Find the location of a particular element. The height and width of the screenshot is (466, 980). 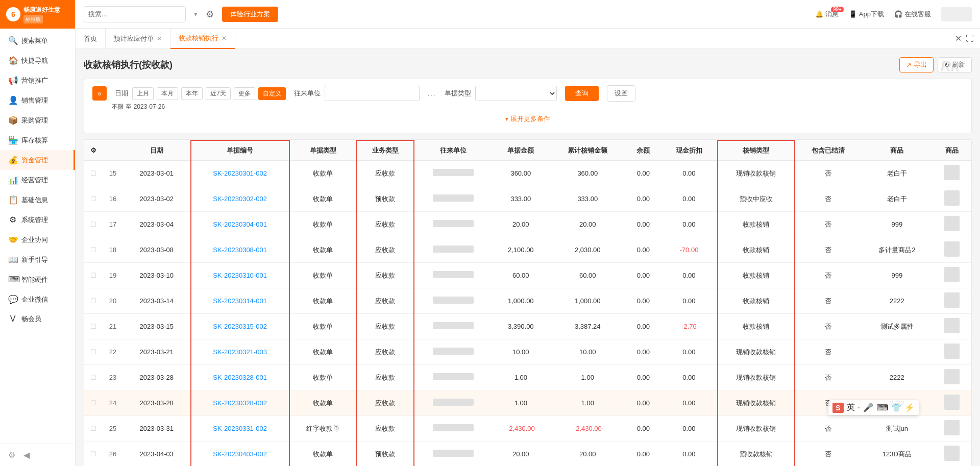

watermark-mic-icon: 🎤 is located at coordinates (868, 407).